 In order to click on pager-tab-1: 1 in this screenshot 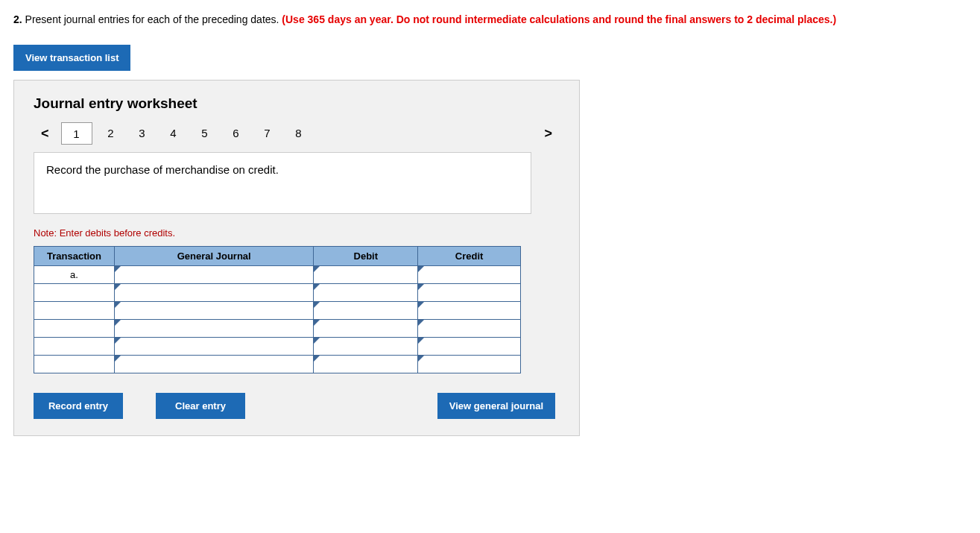, I will do `click(77, 133)`.